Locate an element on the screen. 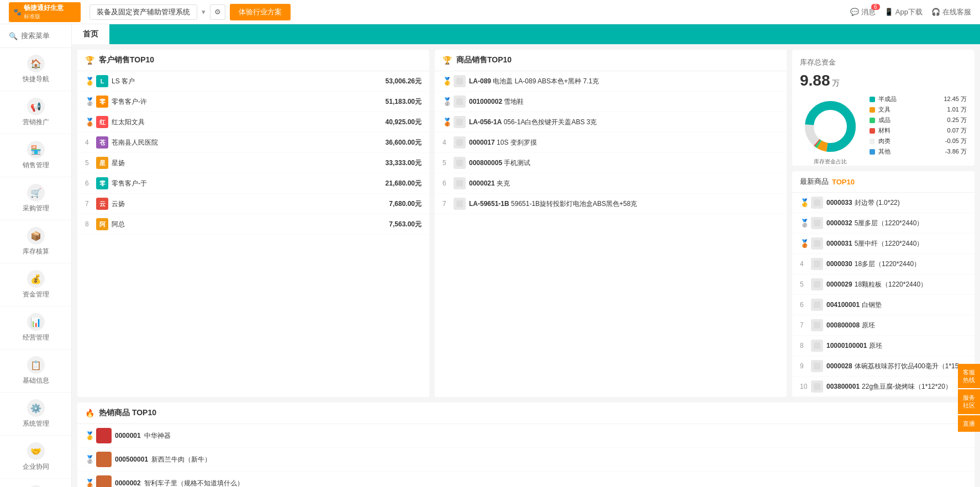  latest-title: 最新商品 is located at coordinates (814, 182).